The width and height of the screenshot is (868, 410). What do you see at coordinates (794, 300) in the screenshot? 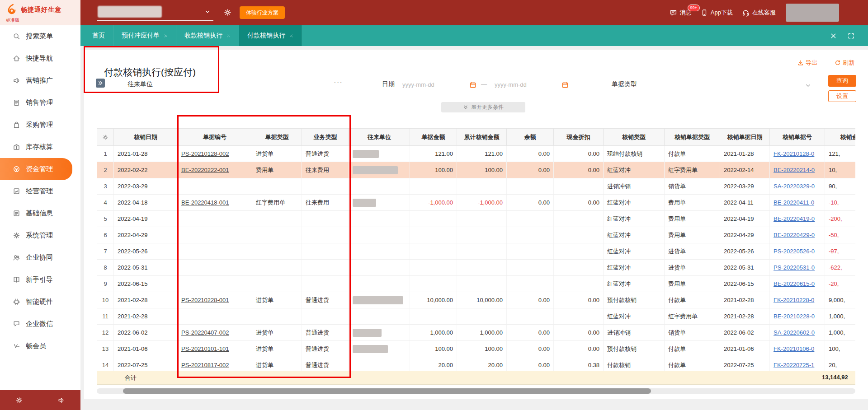
I see `writeoff-doc-no-link: FK-20210228-0` at bounding box center [794, 300].